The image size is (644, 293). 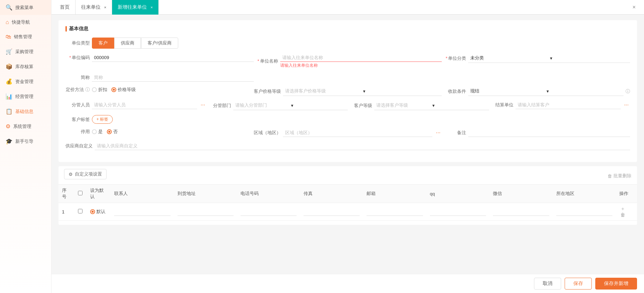 What do you see at coordinates (361, 58) in the screenshot?
I see `unit-name-input` at bounding box center [361, 58].